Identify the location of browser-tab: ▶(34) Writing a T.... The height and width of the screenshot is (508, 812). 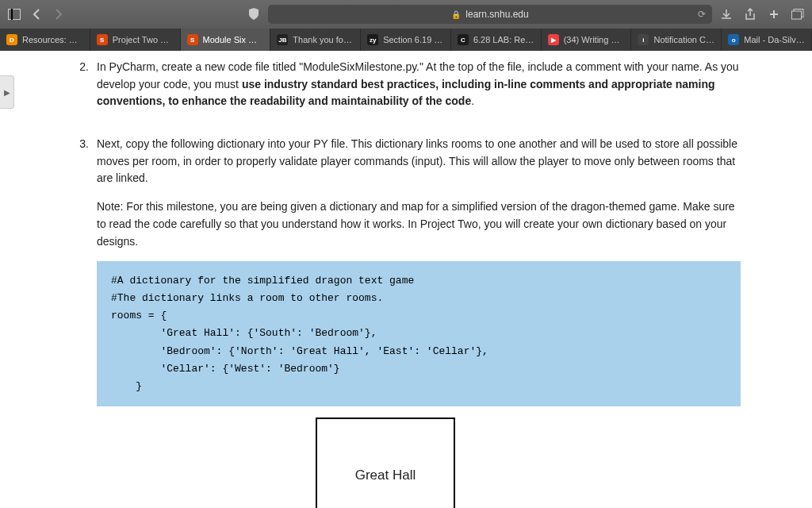
(587, 40).